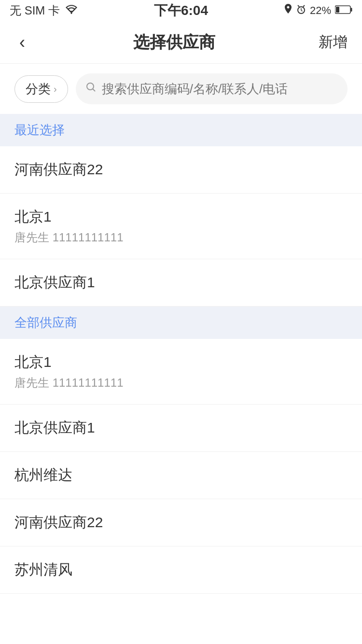  I want to click on chevron-right-icon: ›, so click(55, 89).